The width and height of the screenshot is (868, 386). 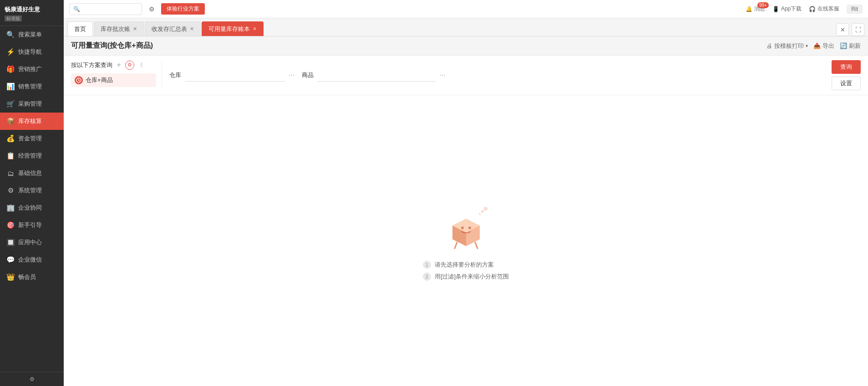 I want to click on filter-schemes: 按以下方案查询 ＋ ⚙ 《 仓库+商品, so click(x=117, y=74).